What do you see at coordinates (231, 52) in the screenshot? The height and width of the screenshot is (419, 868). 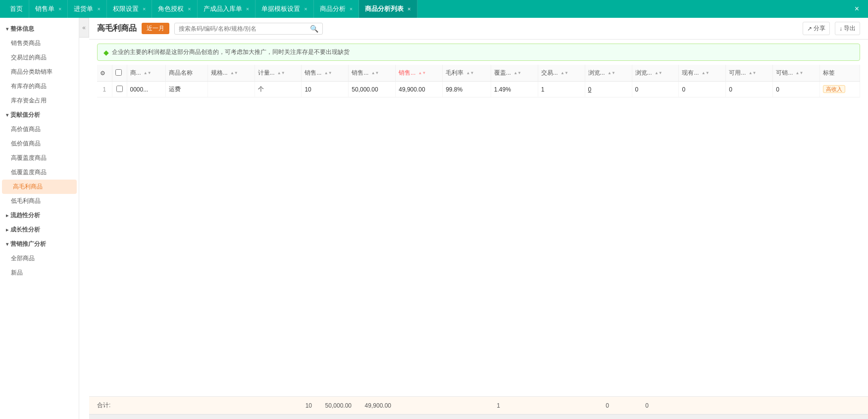 I see `info-text: 企业的主要的利润都是这部分商品创造的，可考虑加大推广，同时关注库存是不要出现缺货` at bounding box center [231, 52].